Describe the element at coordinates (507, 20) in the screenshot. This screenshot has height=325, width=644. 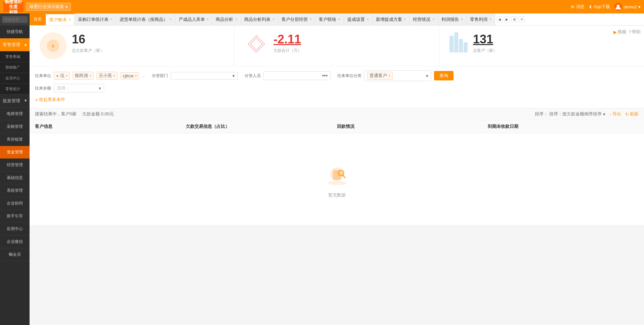
I see `tab-next-button: ▶` at that location.